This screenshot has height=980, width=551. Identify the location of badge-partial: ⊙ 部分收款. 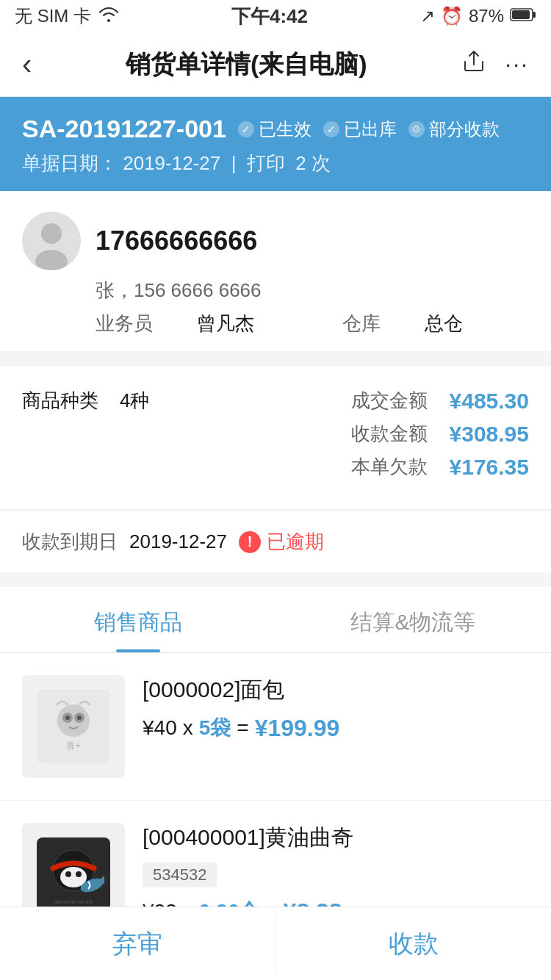
(454, 129).